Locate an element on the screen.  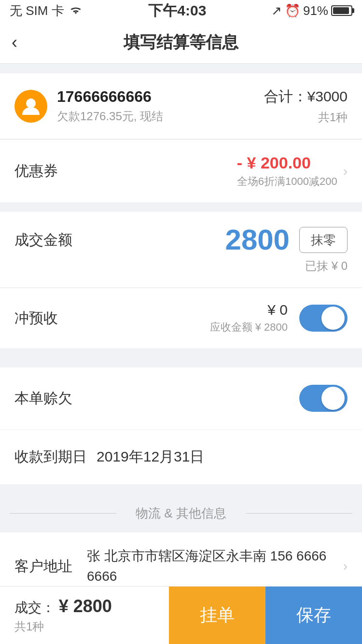
due-date-label: 收款到期日 is located at coordinates (51, 457).